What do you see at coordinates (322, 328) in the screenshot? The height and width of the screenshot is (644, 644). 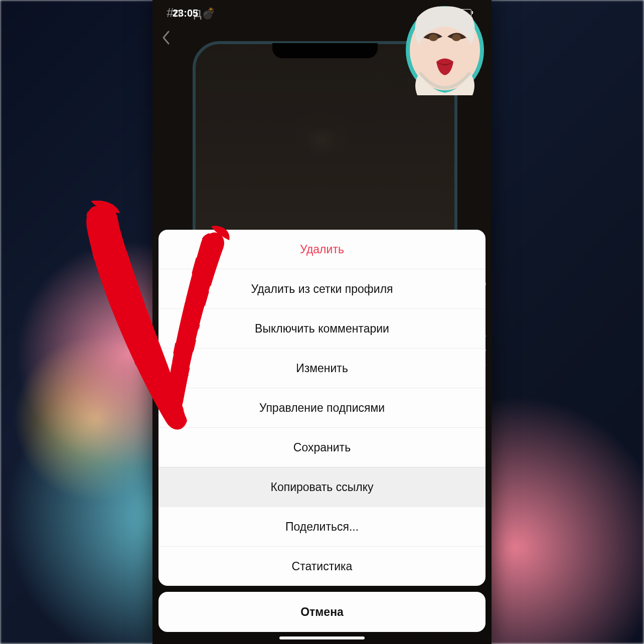 I see `sheet-item-turn-off-comments: Выключить комментарии` at bounding box center [322, 328].